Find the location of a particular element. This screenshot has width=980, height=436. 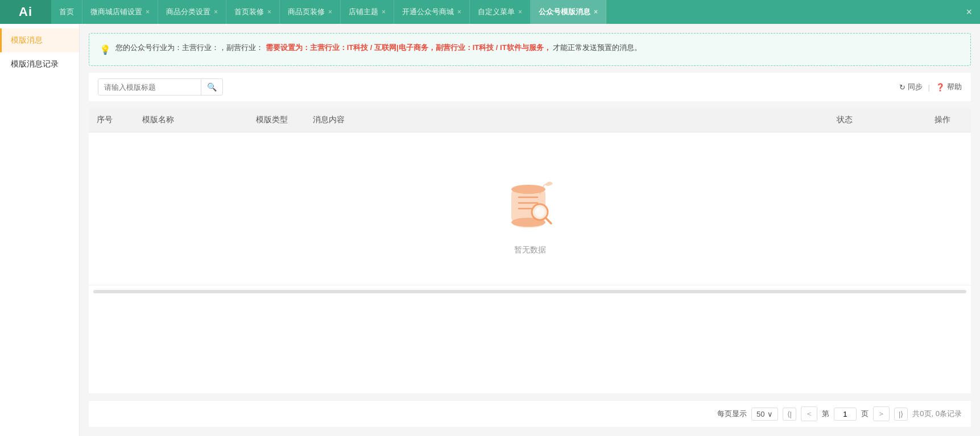

toolbar-right: ↻ 同步 | ❓ 帮助 is located at coordinates (931, 87).